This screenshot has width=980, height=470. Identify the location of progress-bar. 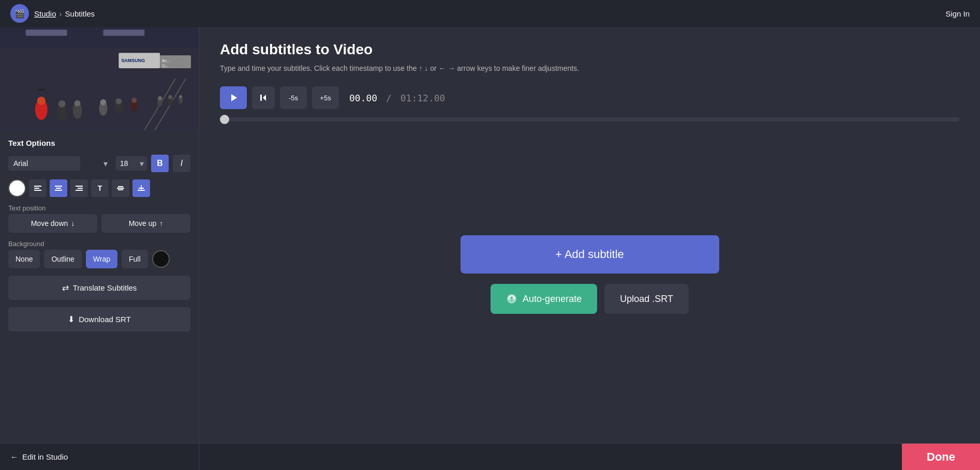
(590, 119).